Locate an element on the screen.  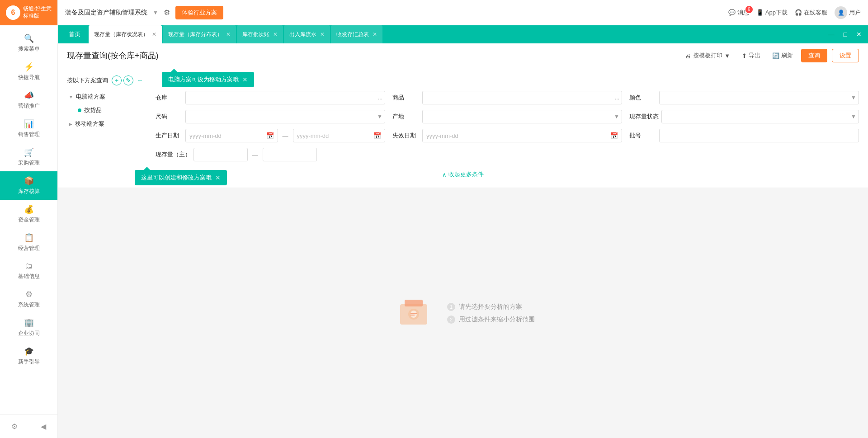
tab-stock-batch: 库存批次账 ✕ is located at coordinates (260, 34).